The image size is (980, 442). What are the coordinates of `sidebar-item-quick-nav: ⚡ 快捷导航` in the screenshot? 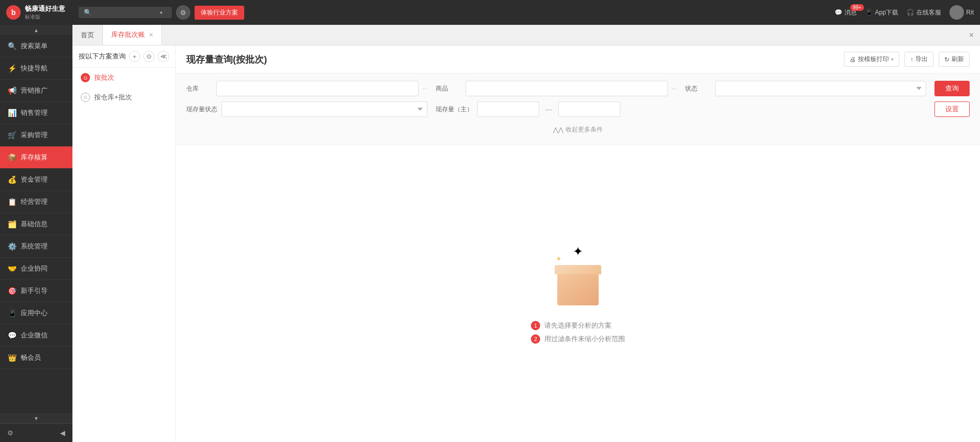 It's located at (36, 68).